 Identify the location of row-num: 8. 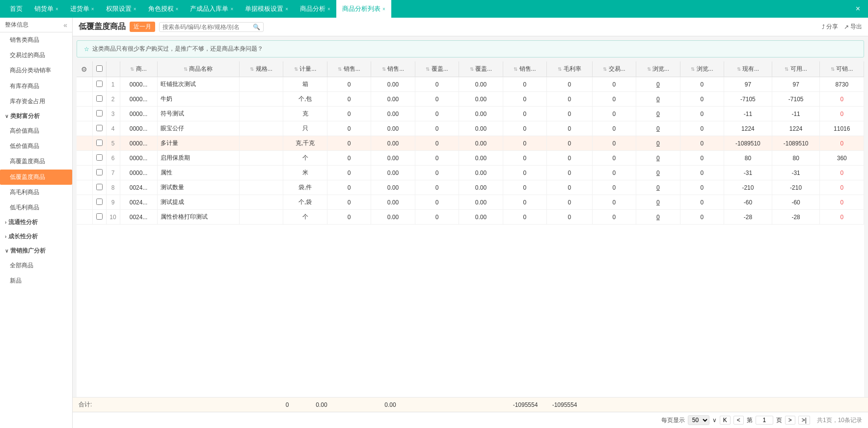
(113, 188).